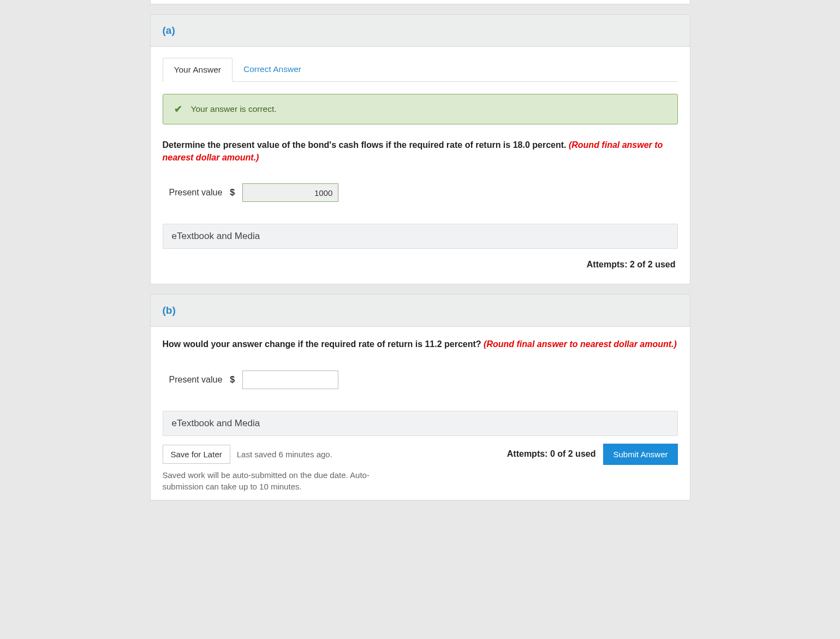 Image resolution: width=840 pixels, height=639 pixels. I want to click on attempts-b: Attempts: 0 of 2 used, so click(551, 454).